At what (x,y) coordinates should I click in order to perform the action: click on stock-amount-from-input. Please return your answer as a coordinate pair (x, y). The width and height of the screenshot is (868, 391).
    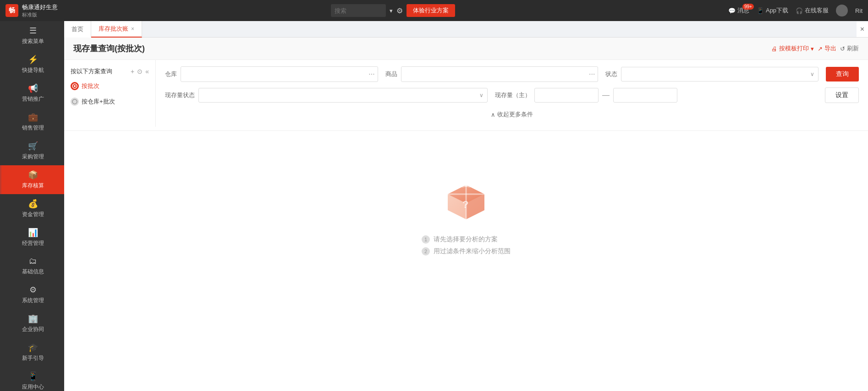
    Looking at the image, I should click on (566, 95).